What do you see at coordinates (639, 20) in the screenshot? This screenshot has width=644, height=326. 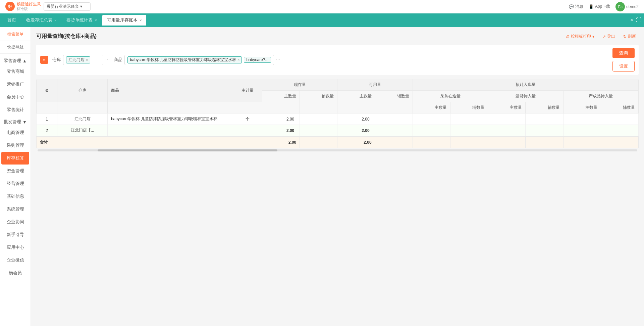 I see `expand-window-icon: ⛶` at bounding box center [639, 20].